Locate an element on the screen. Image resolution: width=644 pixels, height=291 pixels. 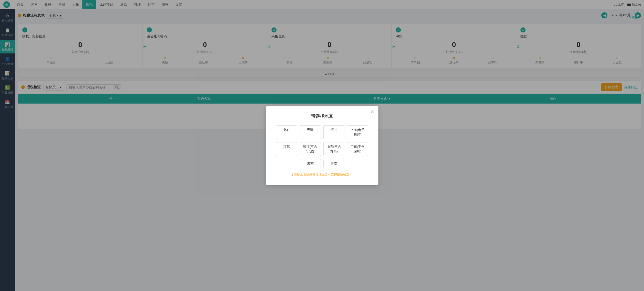
region-btn-上海(电子税局): 上海(电子税局) is located at coordinates (358, 132).